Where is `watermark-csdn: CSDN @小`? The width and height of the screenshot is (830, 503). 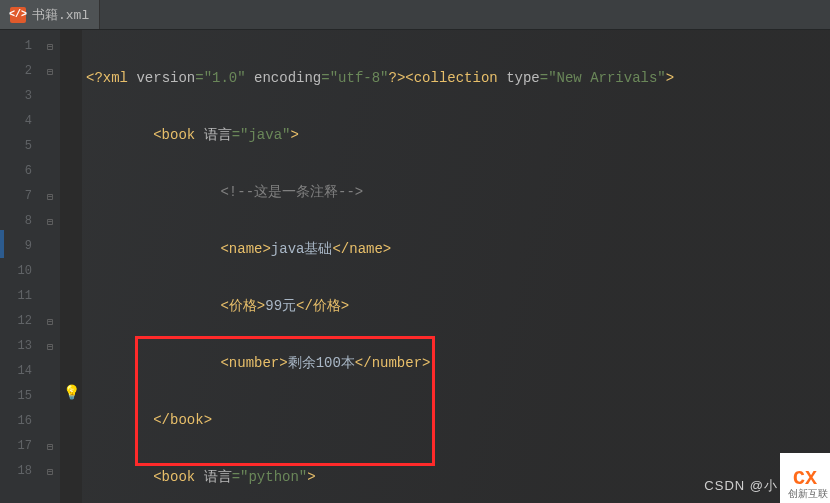 watermark-csdn: CSDN @小 is located at coordinates (741, 486).